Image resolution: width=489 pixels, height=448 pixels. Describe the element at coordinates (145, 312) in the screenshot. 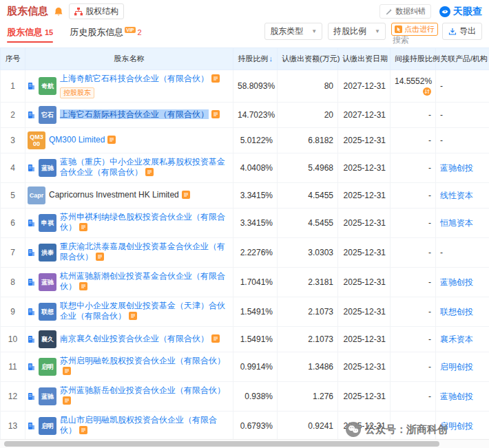

I see `company-name-block: 联想中小企业发展创业投资基金（天津）合伙企业（有限合伙）` at that location.